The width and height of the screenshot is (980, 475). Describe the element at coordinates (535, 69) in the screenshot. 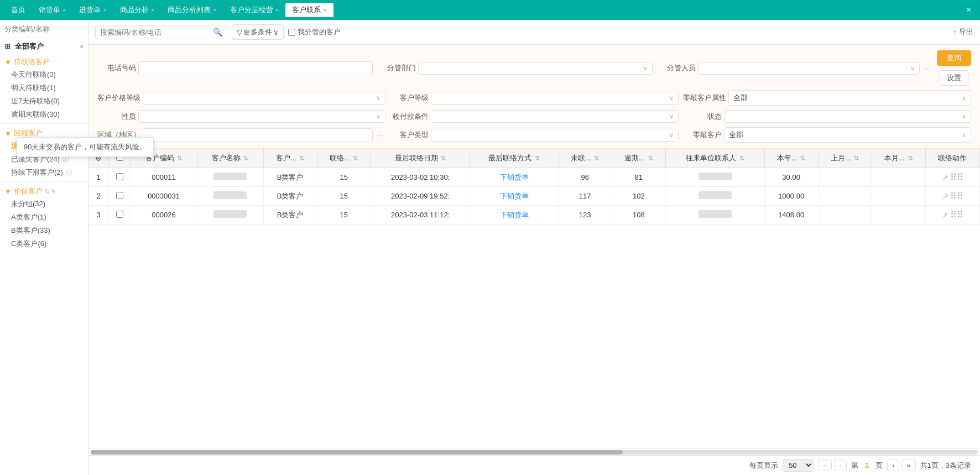

I see `dept-select: ∨` at that location.